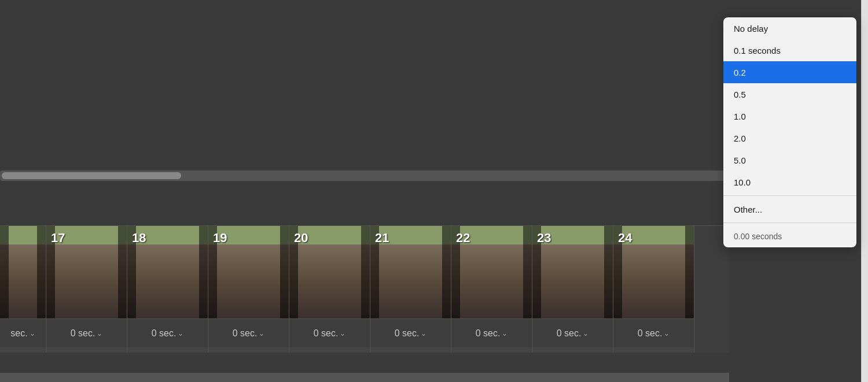 Image resolution: width=868 pixels, height=382 pixels. What do you see at coordinates (23, 333) in the screenshot?
I see `frame-duration: sec.⌄` at bounding box center [23, 333].